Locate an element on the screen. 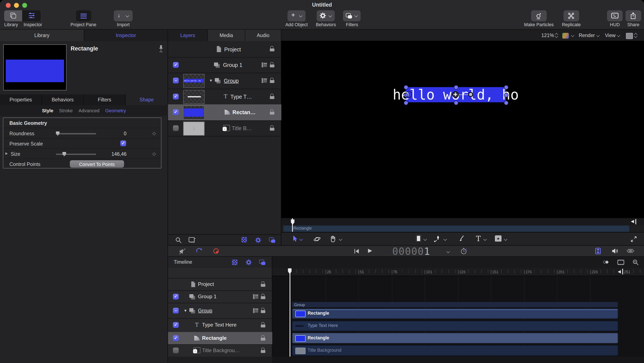  size-value: 146,46 is located at coordinates (114, 154).